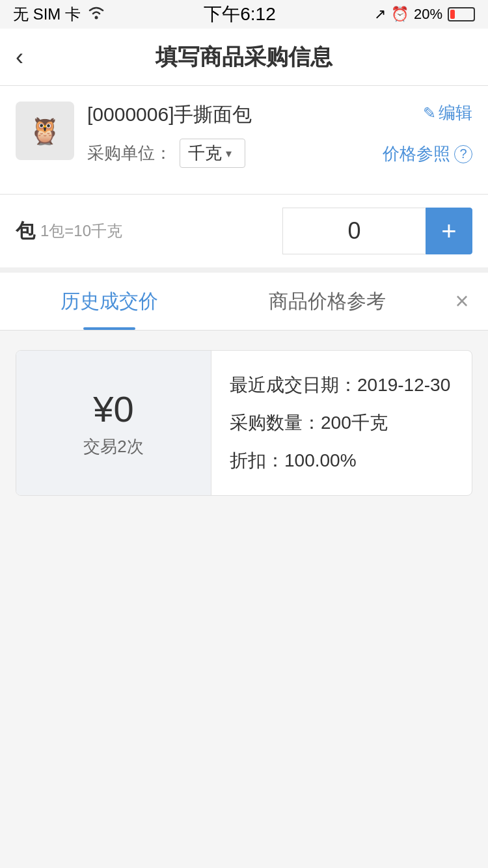 This screenshot has width=488, height=868. Describe the element at coordinates (96, 14) in the screenshot. I see `wifi-icon` at that location.